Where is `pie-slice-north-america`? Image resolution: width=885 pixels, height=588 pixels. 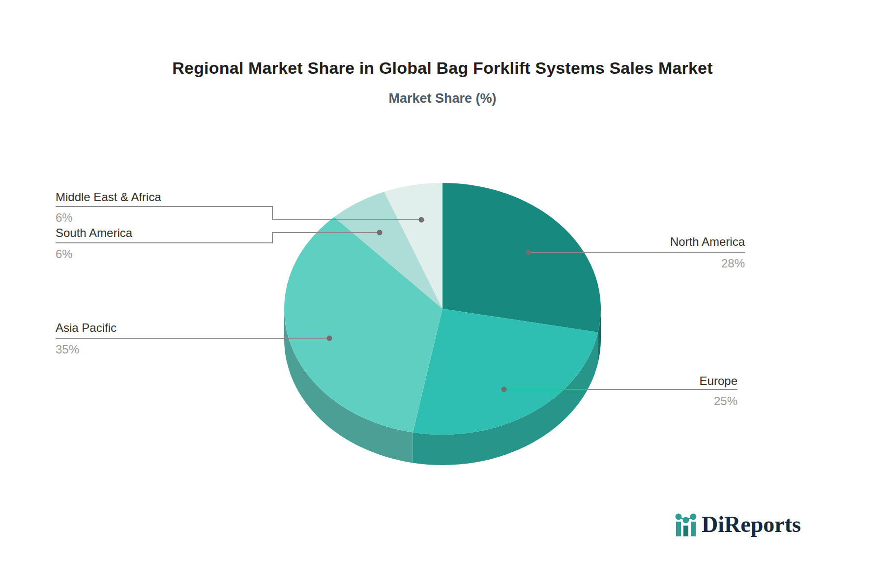 pie-slice-north-america is located at coordinates (522, 258).